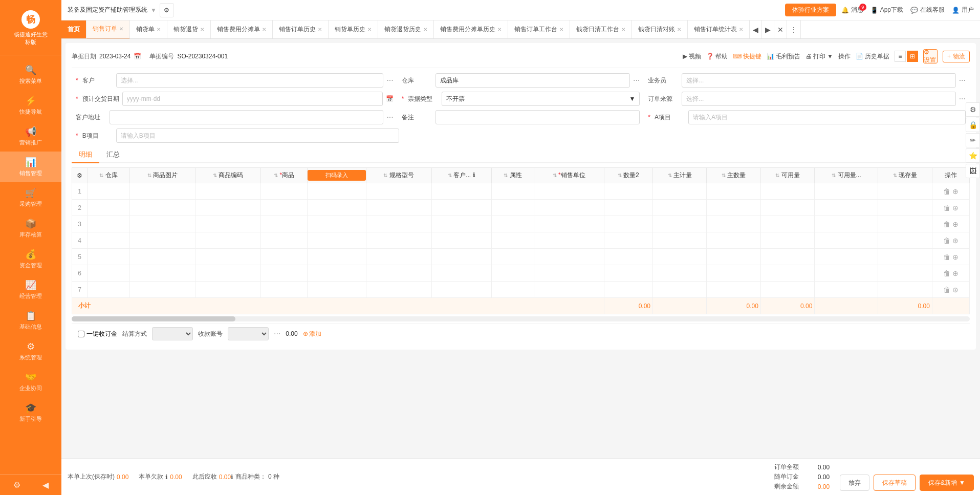  What do you see at coordinates (17, 485) in the screenshot?
I see `sidebar-settings-btn: ⚙` at bounding box center [17, 485].